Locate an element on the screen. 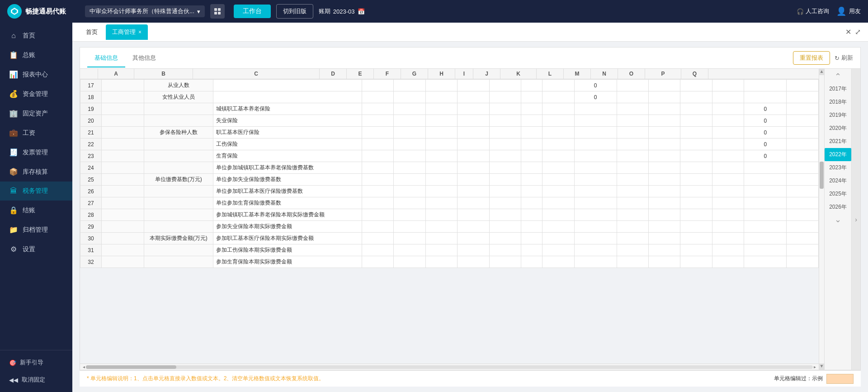 The width and height of the screenshot is (868, 392). cell-27-Q is located at coordinates (803, 203).